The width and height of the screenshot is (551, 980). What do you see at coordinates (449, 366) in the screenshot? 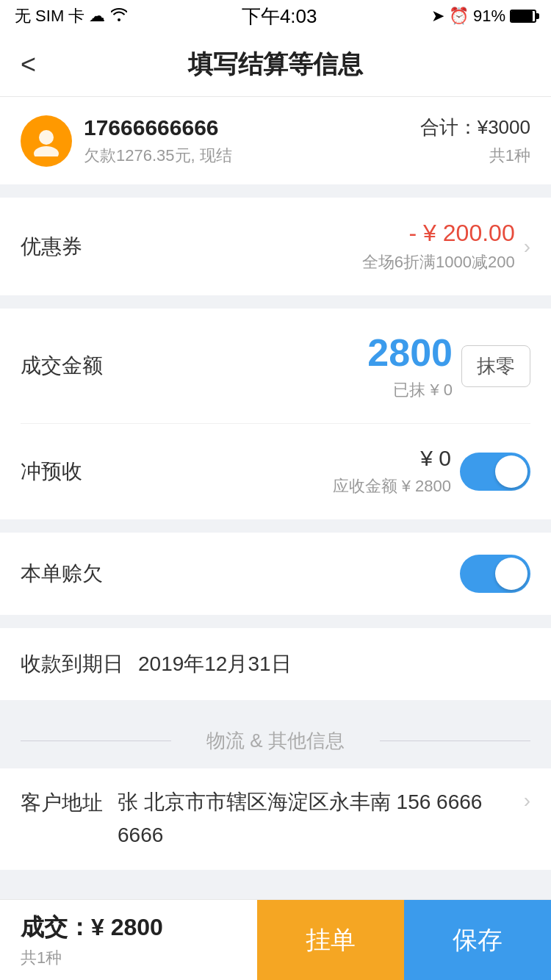
I see `transaction-right: 2800 已抹 ¥ 0 抹零` at bounding box center [449, 366].